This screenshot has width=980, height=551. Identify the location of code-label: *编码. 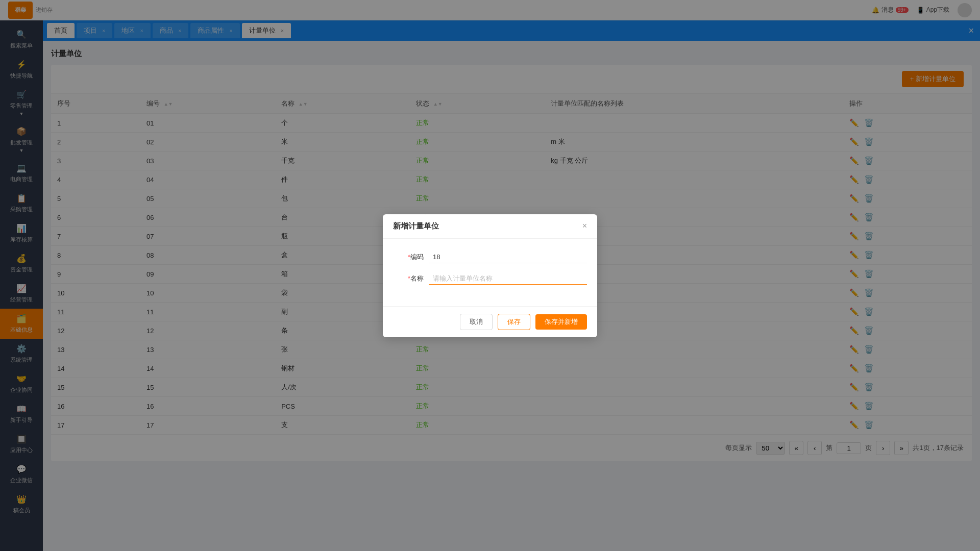
(408, 257).